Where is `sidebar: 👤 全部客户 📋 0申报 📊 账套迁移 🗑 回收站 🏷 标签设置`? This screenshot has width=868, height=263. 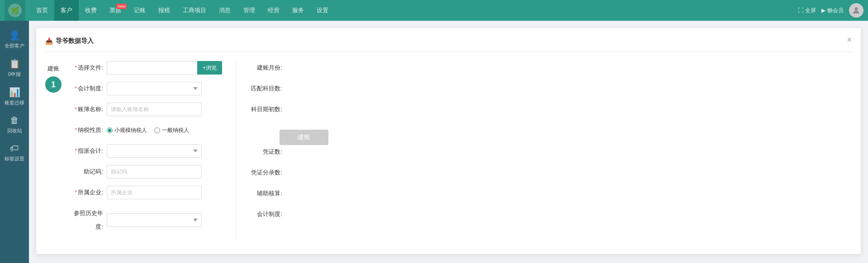 sidebar: 👤 全部客户 📋 0申报 📊 账套迁移 🗑 回收站 🏷 标签设置 is located at coordinates (14, 142).